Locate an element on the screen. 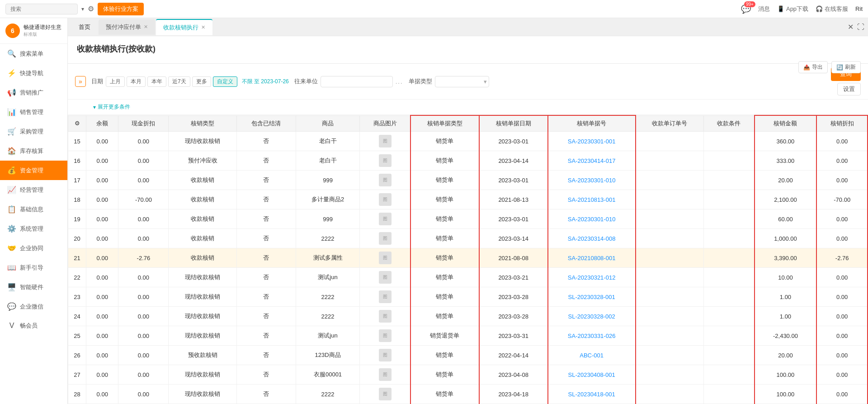  tab-verify-label: 收款核销执行 is located at coordinates (181, 28).